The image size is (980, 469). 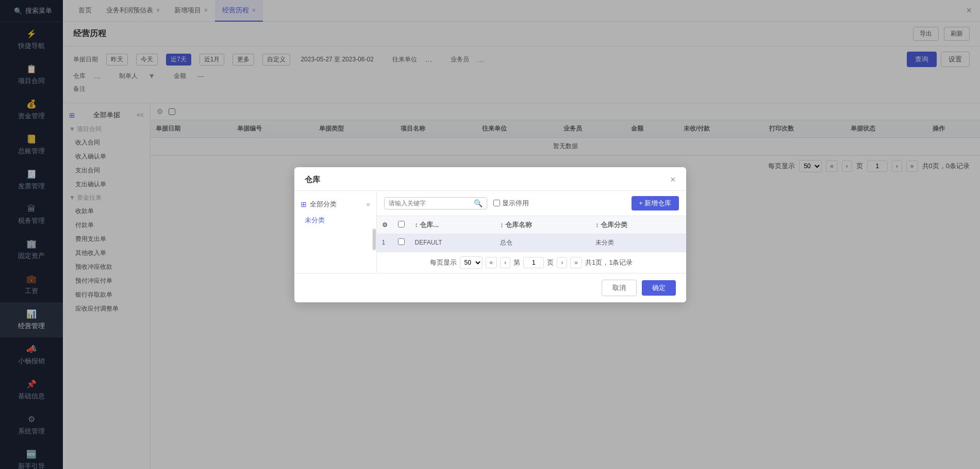 I want to click on collapse-left-icon: «, so click(x=368, y=204).